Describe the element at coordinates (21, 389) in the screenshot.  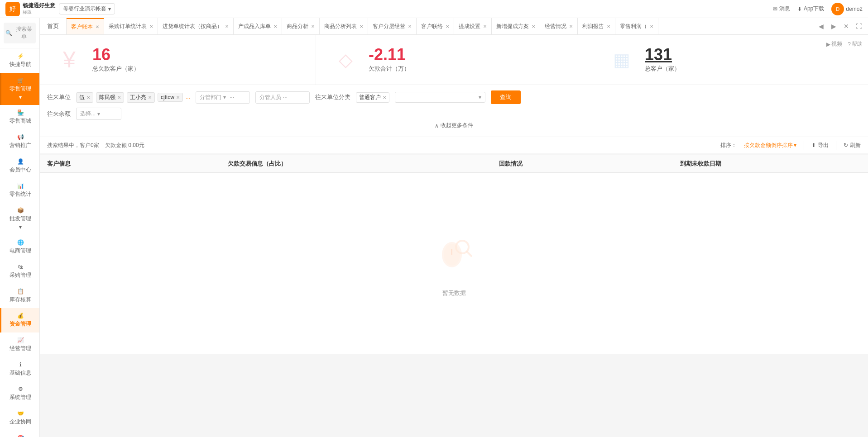
I see `system-icon: ⚙` at that location.